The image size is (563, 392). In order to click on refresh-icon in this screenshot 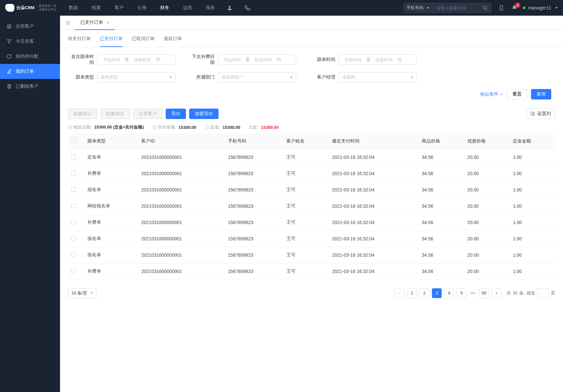, I will do `click(9, 56)`.